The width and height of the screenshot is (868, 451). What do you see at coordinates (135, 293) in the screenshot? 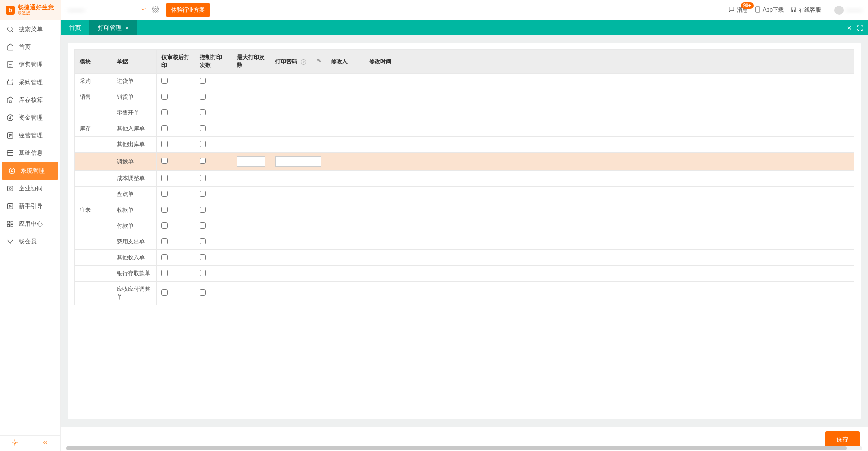
I see `cell-bill: 应收应付调整单` at bounding box center [135, 293].